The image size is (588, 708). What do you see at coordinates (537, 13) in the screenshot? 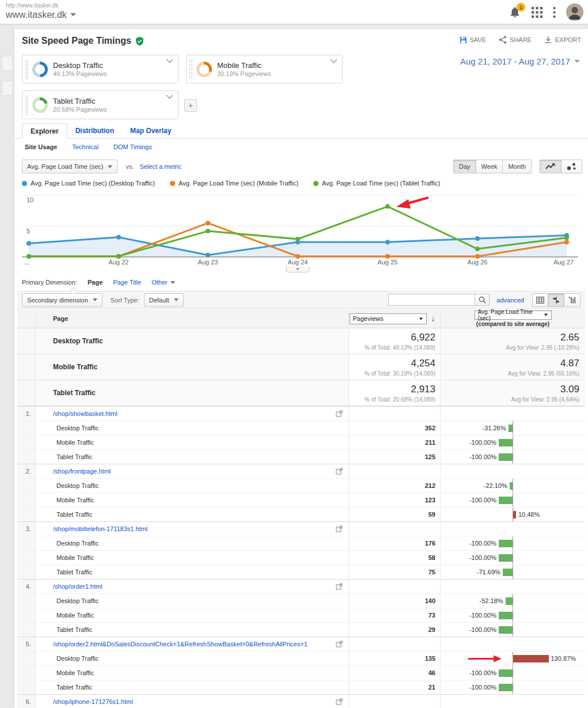
I see `apps-grid-icon` at bounding box center [537, 13].